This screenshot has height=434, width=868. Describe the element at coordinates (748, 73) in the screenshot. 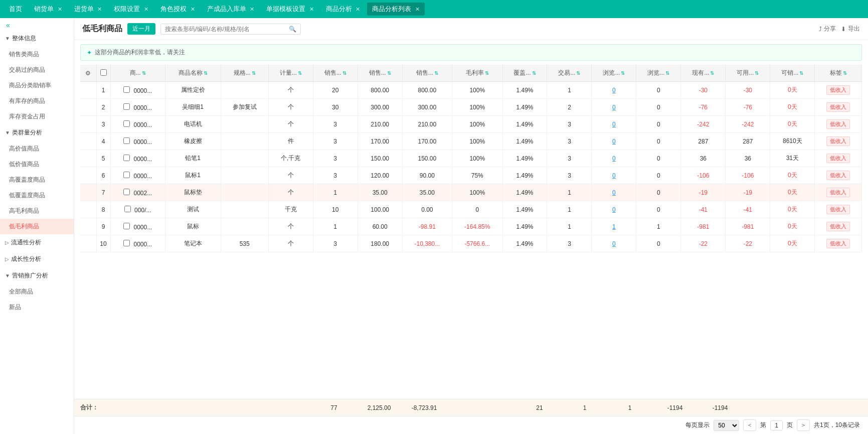

I see `col-available-stock: 可用...⇅` at that location.